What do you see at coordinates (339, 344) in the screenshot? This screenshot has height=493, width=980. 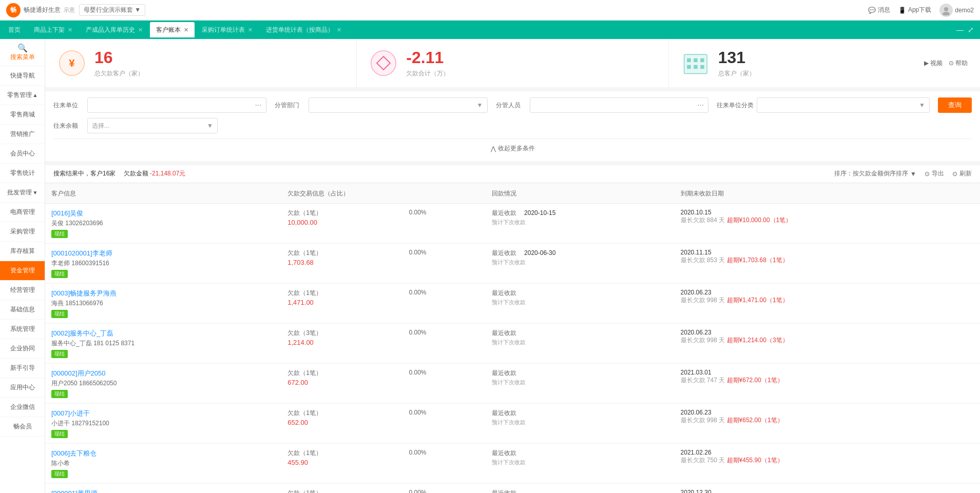 I see `debt-info-cell: 欠款（3笔） 1,214.00` at bounding box center [339, 344].